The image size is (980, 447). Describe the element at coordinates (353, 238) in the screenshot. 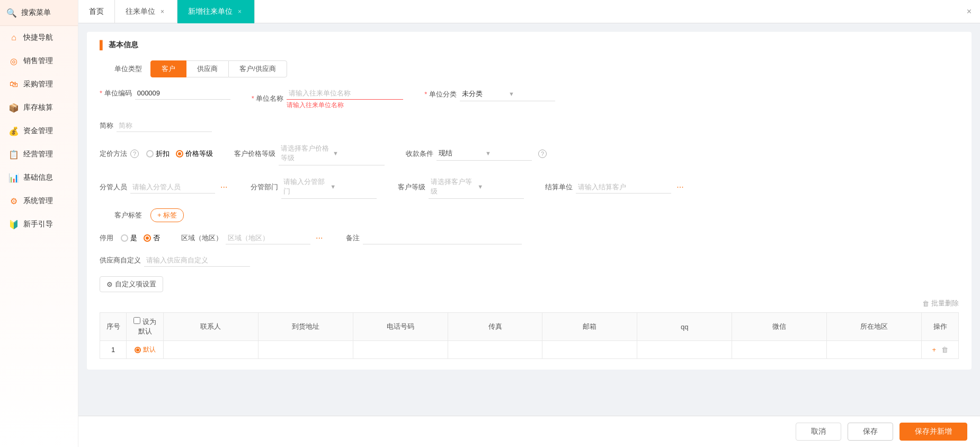

I see `remark-label: 备注` at that location.